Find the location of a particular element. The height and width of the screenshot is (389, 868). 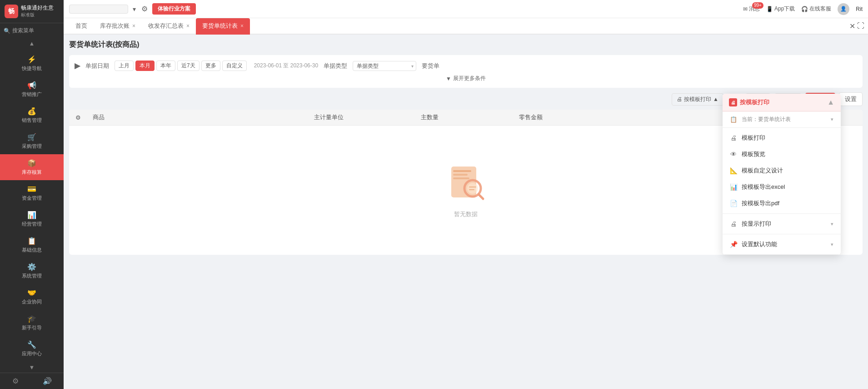

tab-home: 首页 is located at coordinates (81, 26).